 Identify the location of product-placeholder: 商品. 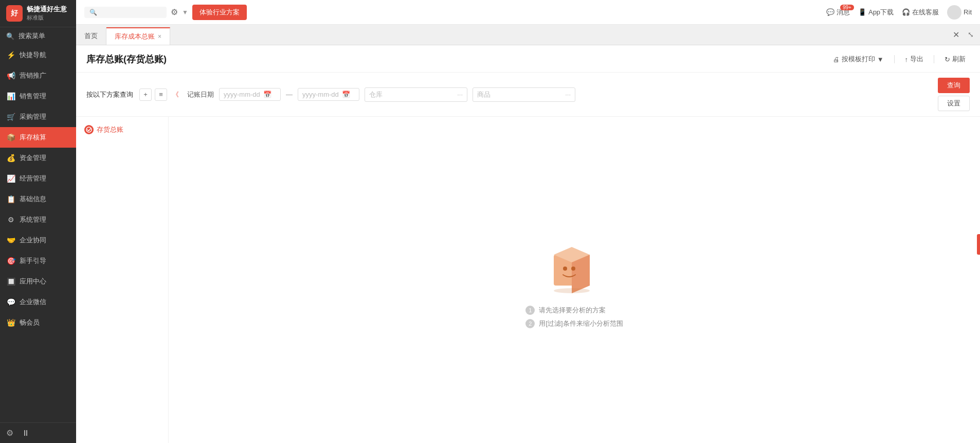
(484, 95).